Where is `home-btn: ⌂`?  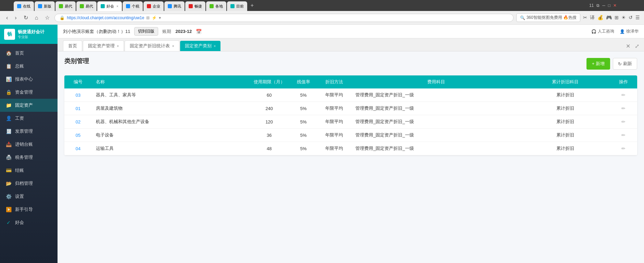
home-btn: ⌂ is located at coordinates (37, 18).